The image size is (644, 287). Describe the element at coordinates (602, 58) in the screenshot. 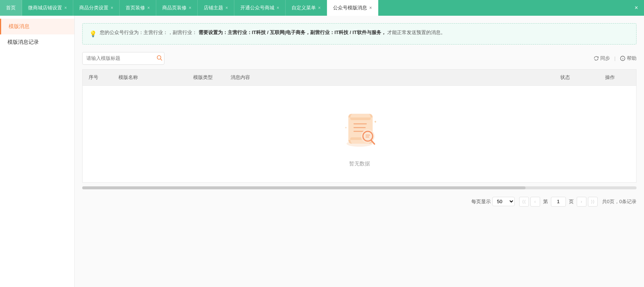

I see `sync-button: 同步` at that location.